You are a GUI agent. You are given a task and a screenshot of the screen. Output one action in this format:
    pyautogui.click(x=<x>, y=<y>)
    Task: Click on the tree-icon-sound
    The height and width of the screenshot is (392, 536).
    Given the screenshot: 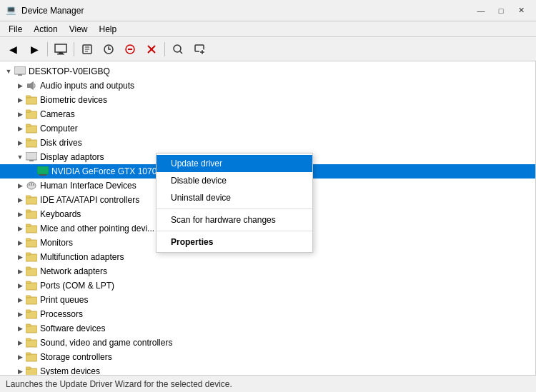 What is the action you would take?
    pyautogui.click(x=31, y=343)
    